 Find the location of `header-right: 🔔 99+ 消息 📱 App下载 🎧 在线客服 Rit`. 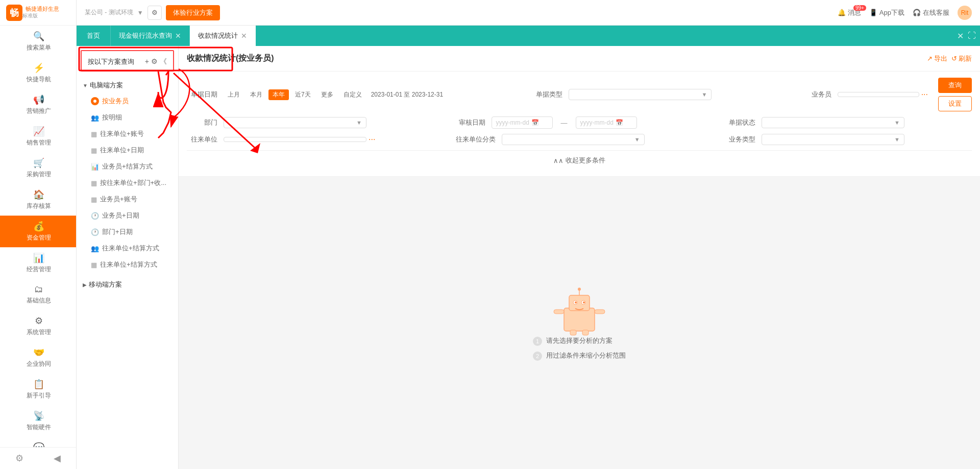

header-right: 🔔 99+ 消息 📱 App下载 🎧 在线客服 Rit is located at coordinates (904, 13).